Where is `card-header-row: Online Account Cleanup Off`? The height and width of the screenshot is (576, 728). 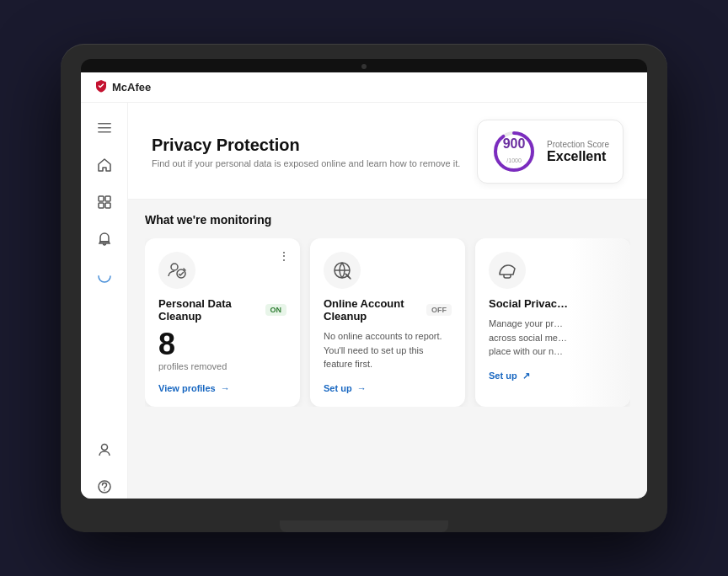 card-header-row: Online Account Cleanup Off is located at coordinates (388, 310).